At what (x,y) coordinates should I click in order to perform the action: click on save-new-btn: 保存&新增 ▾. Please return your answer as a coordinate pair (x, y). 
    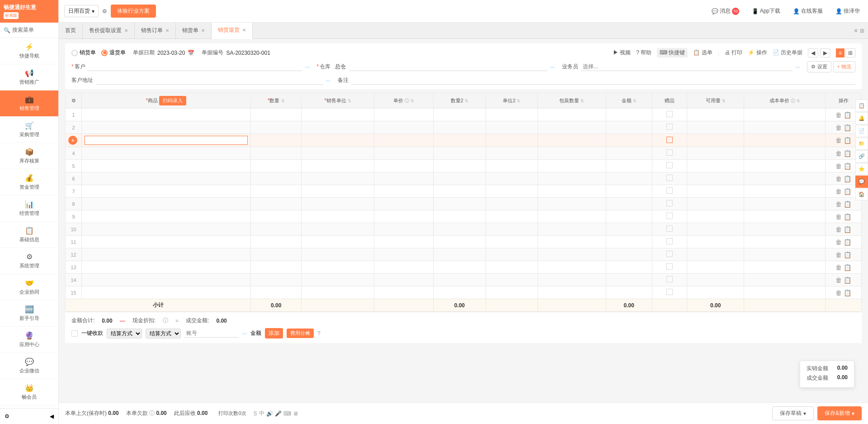
    Looking at the image, I should click on (840, 414).